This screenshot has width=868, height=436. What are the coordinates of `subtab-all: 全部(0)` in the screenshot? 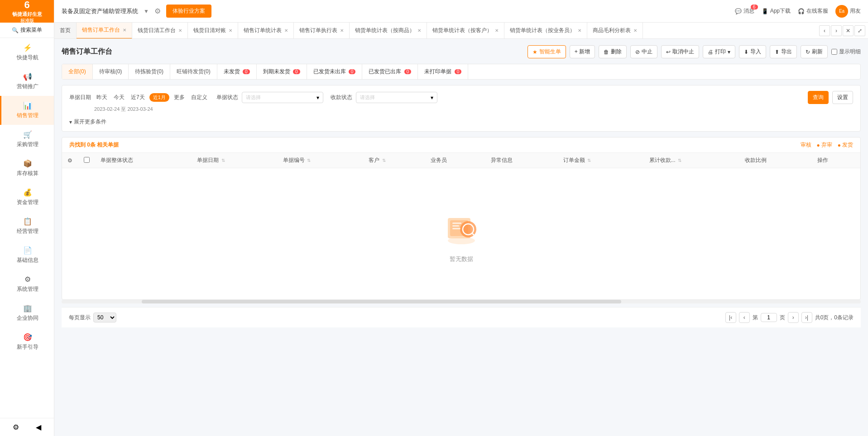 It's located at (77, 71).